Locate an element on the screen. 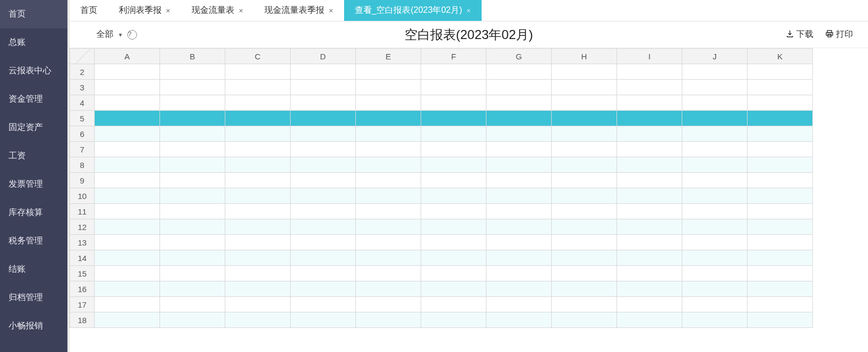 This screenshot has width=868, height=352. sidebar-item-invoice-management: 发票管理 is located at coordinates (34, 184).